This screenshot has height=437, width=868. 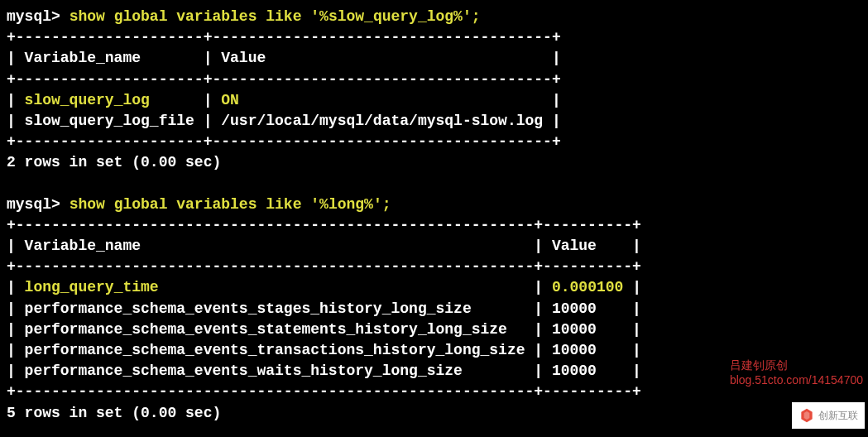 I want to click on variable-value: ON, so click(x=230, y=100).